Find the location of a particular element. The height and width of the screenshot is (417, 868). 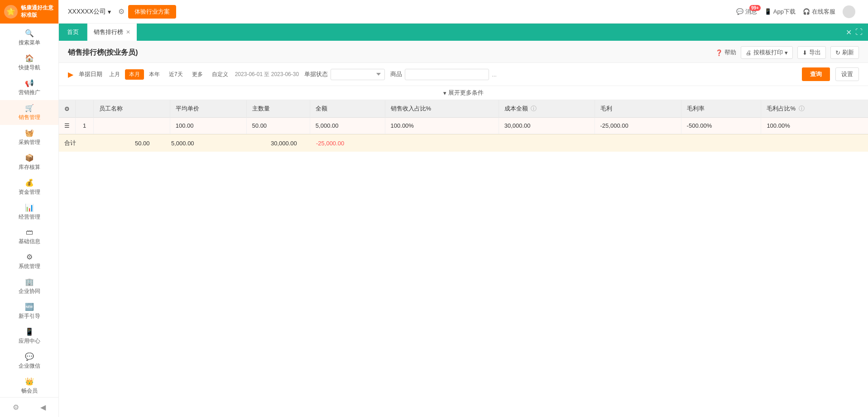

row-gross: -25,000.00 is located at coordinates (638, 126).